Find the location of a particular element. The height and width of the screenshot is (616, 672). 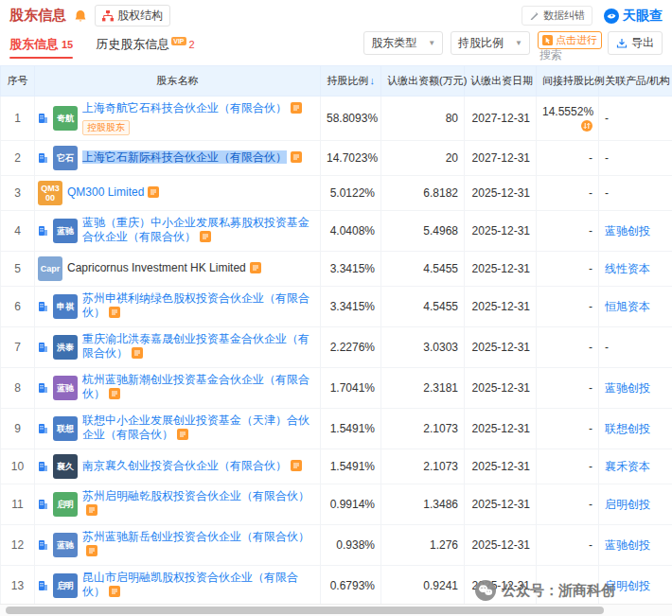

related-org-link: 线性资本 is located at coordinates (628, 269).